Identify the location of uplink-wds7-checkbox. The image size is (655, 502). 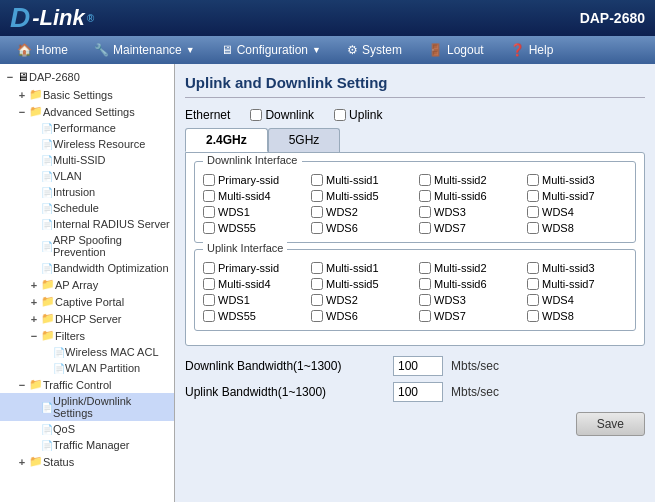
(425, 316).